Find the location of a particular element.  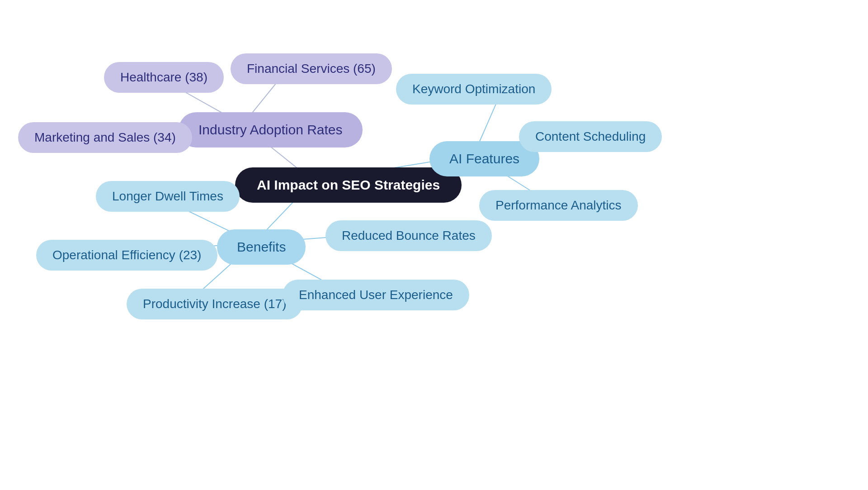

center-node: AI Impact on SEO Strategies is located at coordinates (348, 185).